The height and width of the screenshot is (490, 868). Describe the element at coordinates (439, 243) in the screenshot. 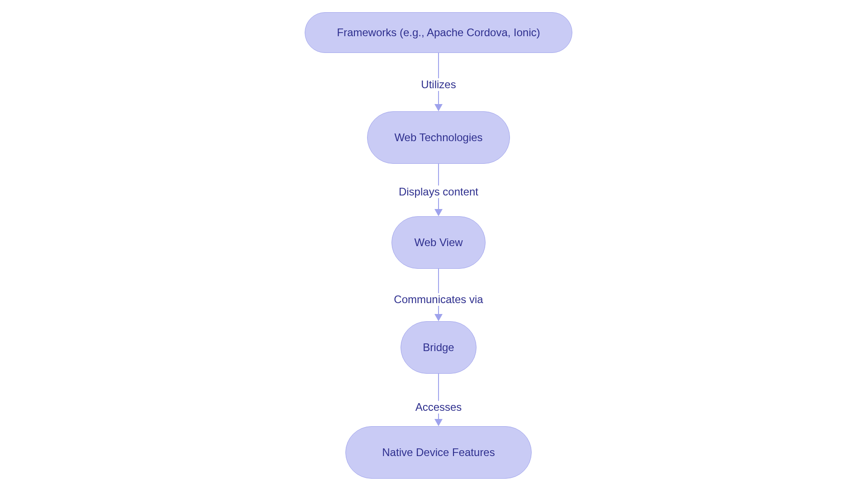

I see `node-web-view: Web View` at that location.